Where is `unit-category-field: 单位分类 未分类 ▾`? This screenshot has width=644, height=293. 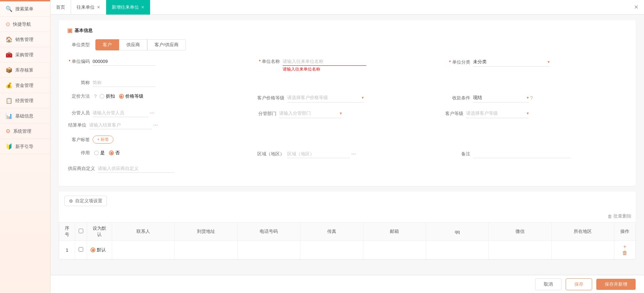
unit-category-field: 单位分类 未分类 ▾ is located at coordinates (537, 62).